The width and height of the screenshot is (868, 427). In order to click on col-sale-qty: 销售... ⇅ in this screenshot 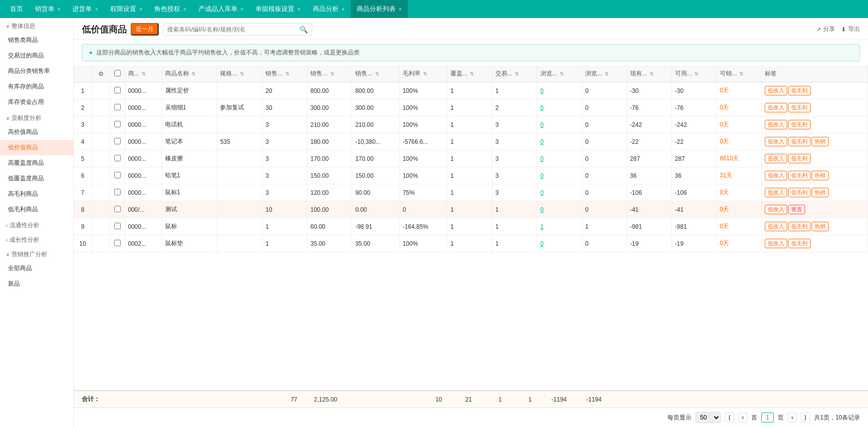, I will do `click(285, 74)`.